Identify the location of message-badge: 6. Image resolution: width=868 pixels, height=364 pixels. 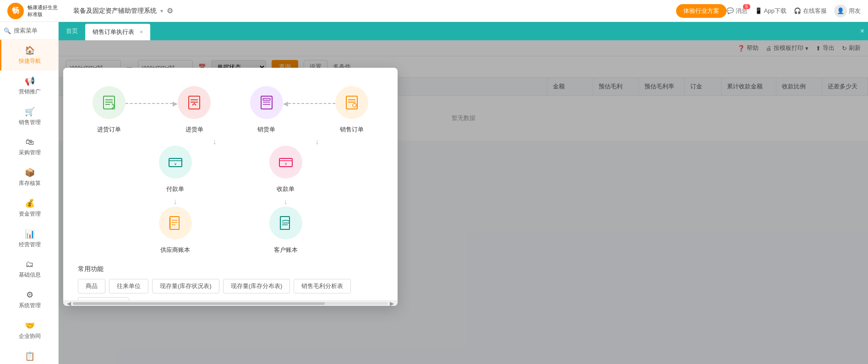
(747, 6).